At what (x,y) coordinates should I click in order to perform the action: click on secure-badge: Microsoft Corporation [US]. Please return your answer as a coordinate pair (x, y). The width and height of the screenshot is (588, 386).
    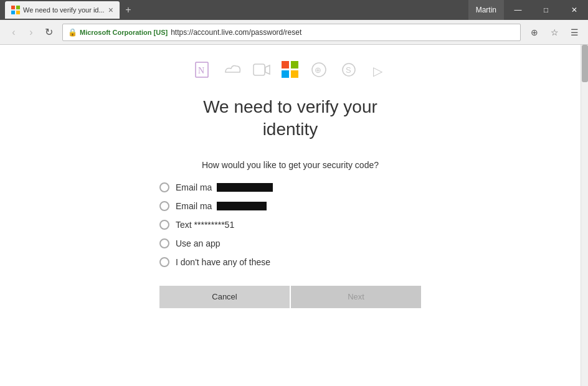
    Looking at the image, I should click on (123, 32).